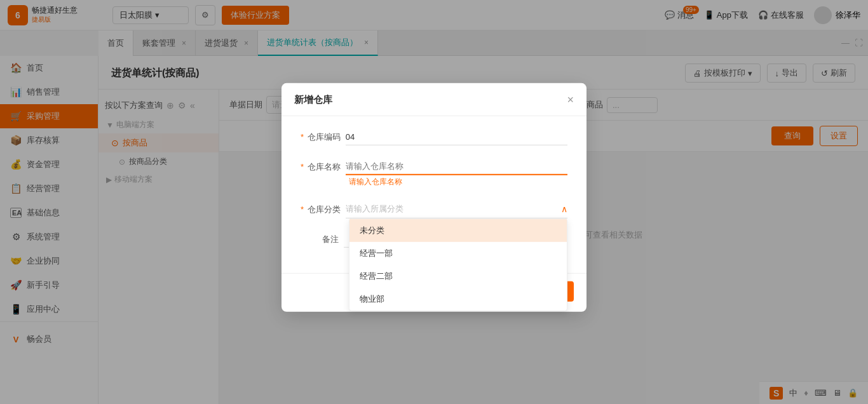 This screenshot has width=868, height=404. What do you see at coordinates (434, 210) in the screenshot?
I see `warehouse-category-row: * 仓库分类 请输入所属分类 ∧` at bounding box center [434, 210].